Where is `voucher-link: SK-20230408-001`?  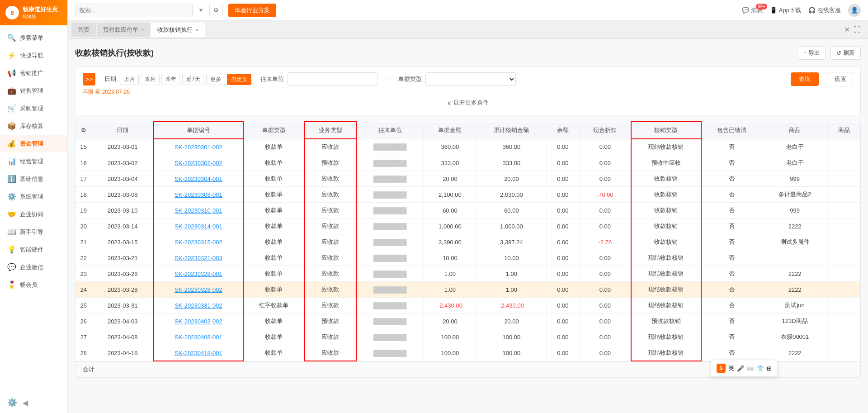
voucher-link: SK-20230408-001 is located at coordinates (198, 337).